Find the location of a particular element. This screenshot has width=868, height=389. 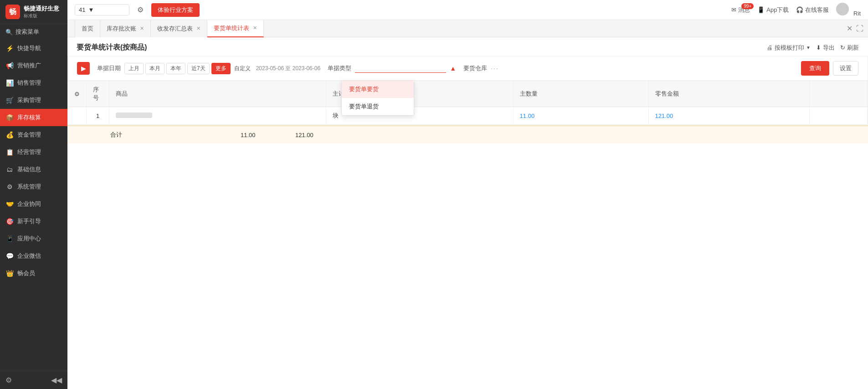

warehouse-dots-icon: ··· is located at coordinates (495, 68).